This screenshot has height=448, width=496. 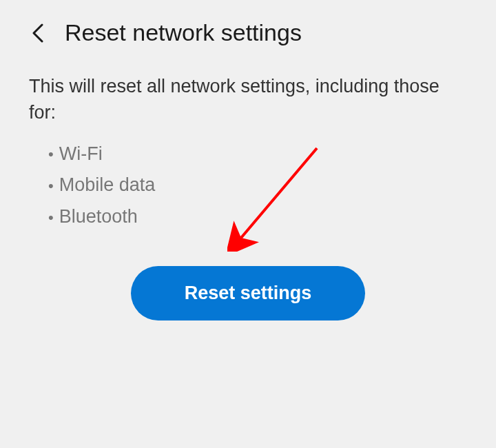 What do you see at coordinates (183, 33) in the screenshot?
I see `page-title: Reset network settings` at bounding box center [183, 33].